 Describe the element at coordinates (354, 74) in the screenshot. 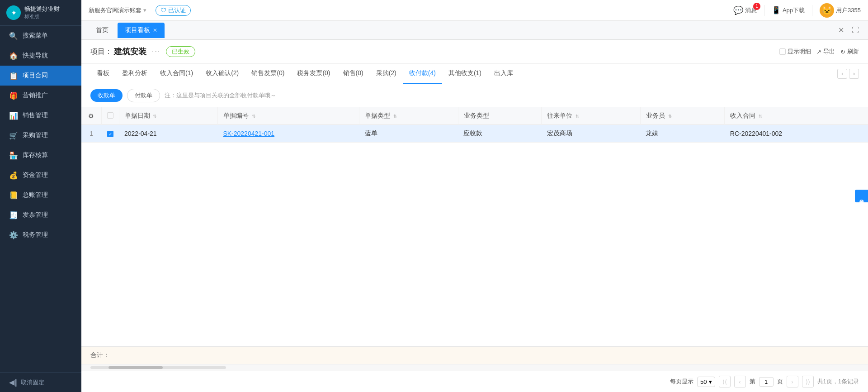

I see `sub-tab-sales: 销售(0)` at that location.